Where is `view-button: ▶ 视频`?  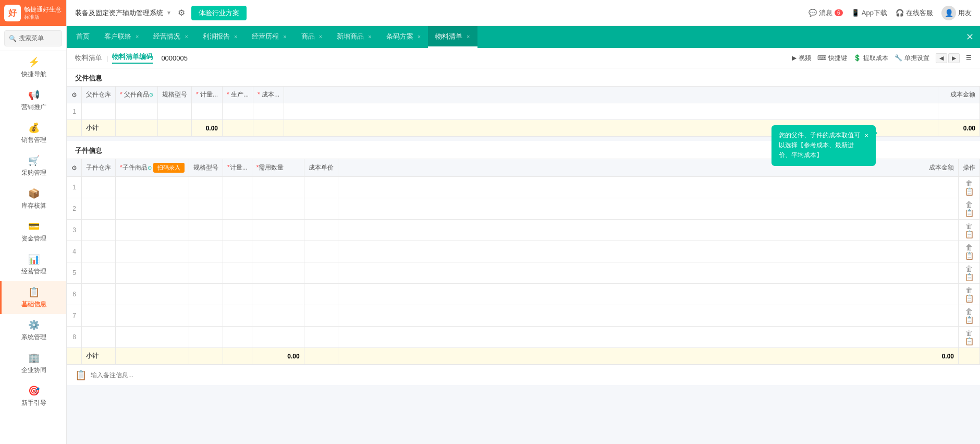 view-button: ▶ 视频 is located at coordinates (802, 58).